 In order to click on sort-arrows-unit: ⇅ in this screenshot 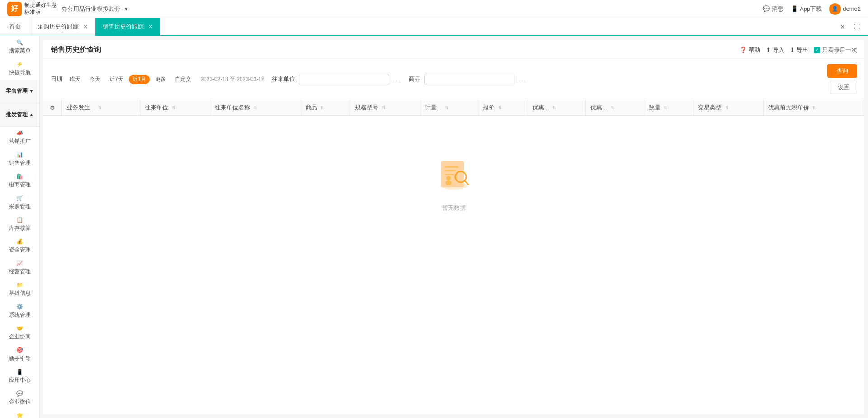, I will do `click(447, 108)`.